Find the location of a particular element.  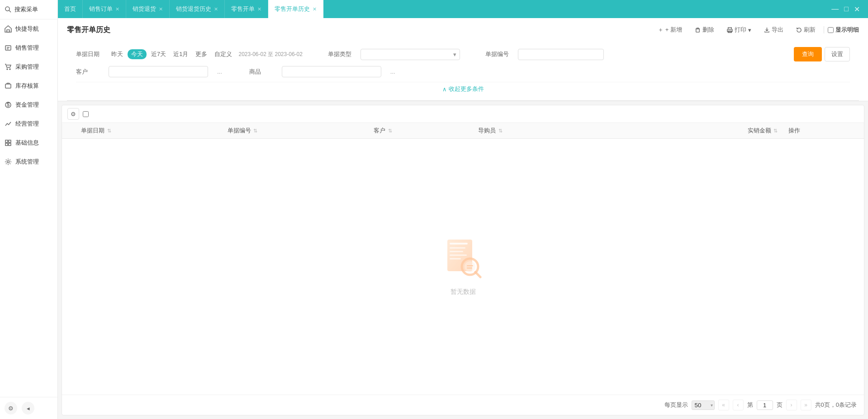

goods-dots: ... is located at coordinates (393, 71).